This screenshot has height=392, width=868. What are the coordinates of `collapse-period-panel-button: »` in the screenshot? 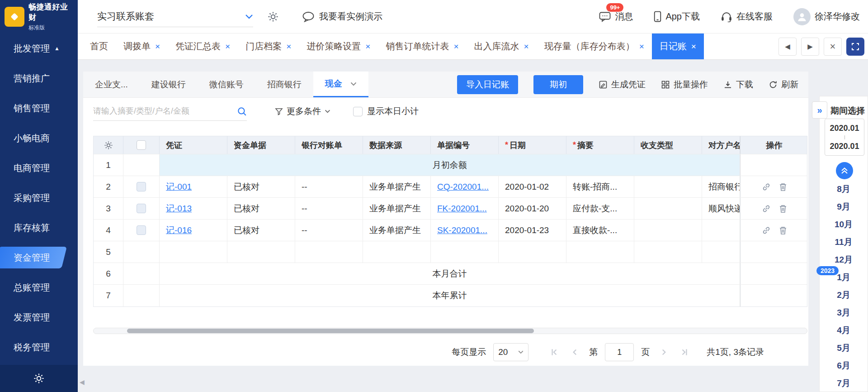 It's located at (820, 110).